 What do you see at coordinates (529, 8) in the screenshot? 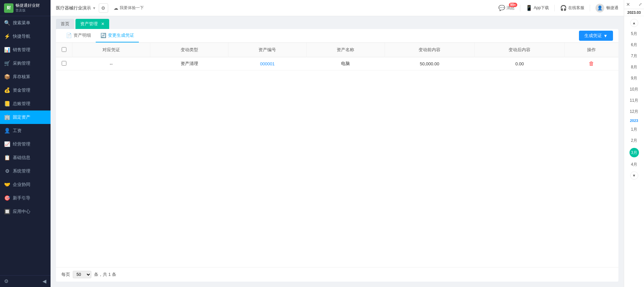
I see `app-download-icon: 📱` at bounding box center [529, 8].